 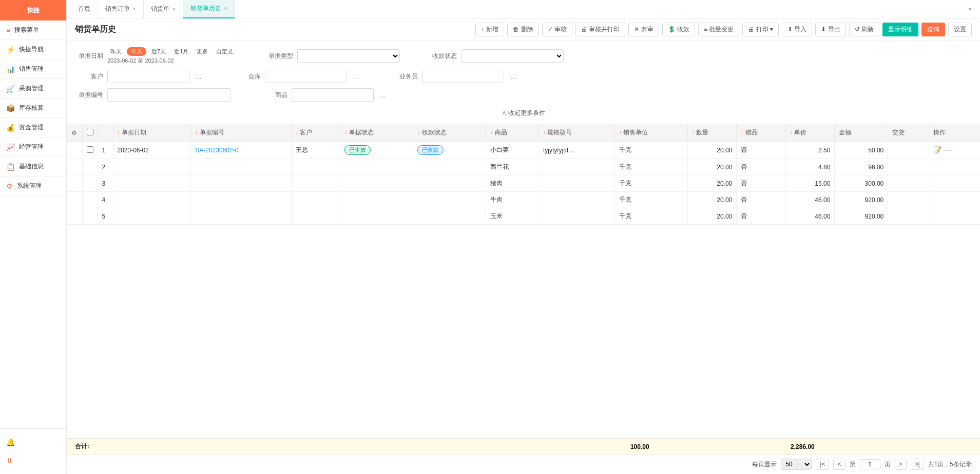 I want to click on edit-action-icon: 📝, so click(x=937, y=150).